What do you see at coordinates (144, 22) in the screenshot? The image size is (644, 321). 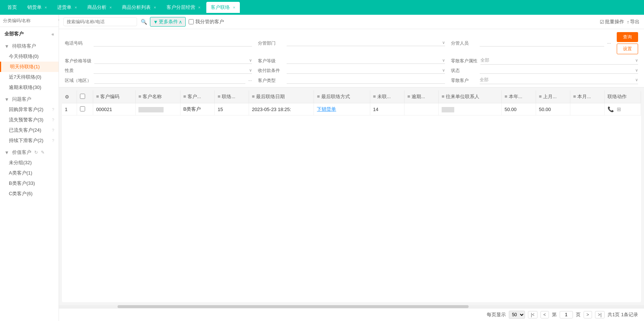 I see `filter-search-button: 🔍` at bounding box center [144, 22].